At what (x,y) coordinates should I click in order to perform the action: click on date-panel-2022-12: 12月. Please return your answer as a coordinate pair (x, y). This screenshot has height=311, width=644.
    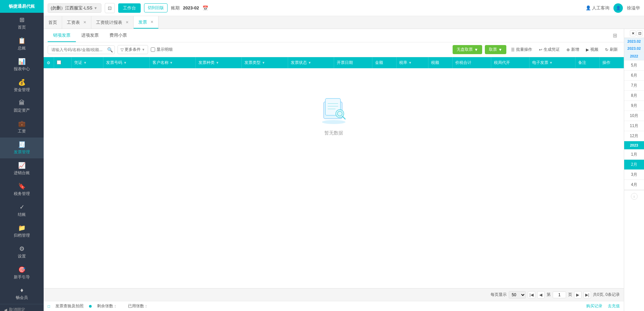
    Looking at the image, I should click on (634, 136).